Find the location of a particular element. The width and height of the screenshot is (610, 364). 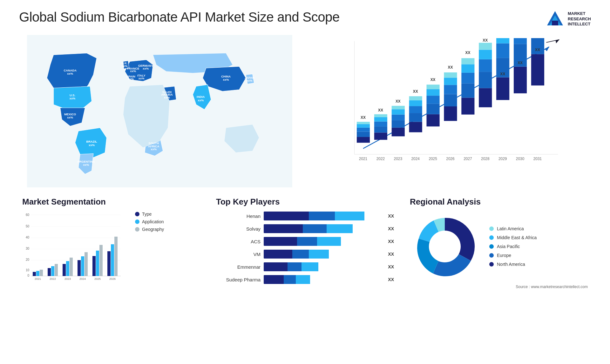

player-acs: ACS XX is located at coordinates (305, 241).